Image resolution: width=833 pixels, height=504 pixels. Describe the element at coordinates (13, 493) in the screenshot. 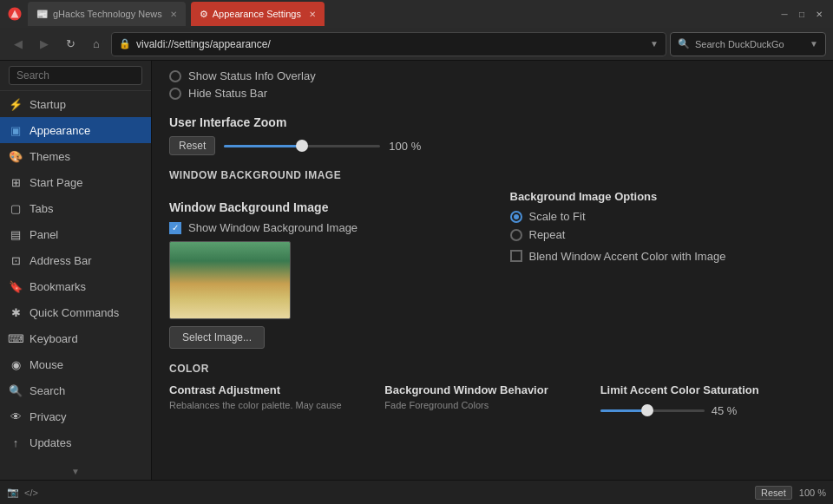

I see `camera-status-icon: 📷` at that location.